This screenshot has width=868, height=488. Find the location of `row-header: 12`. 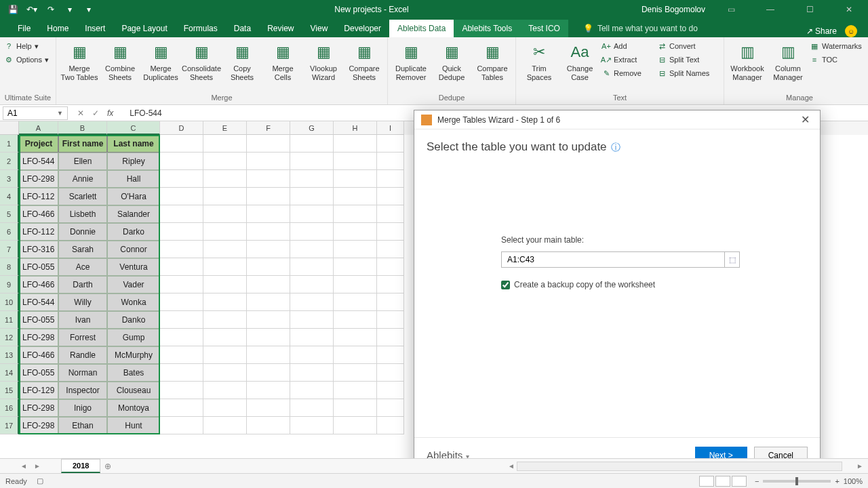

row-header: 12 is located at coordinates (9, 338).